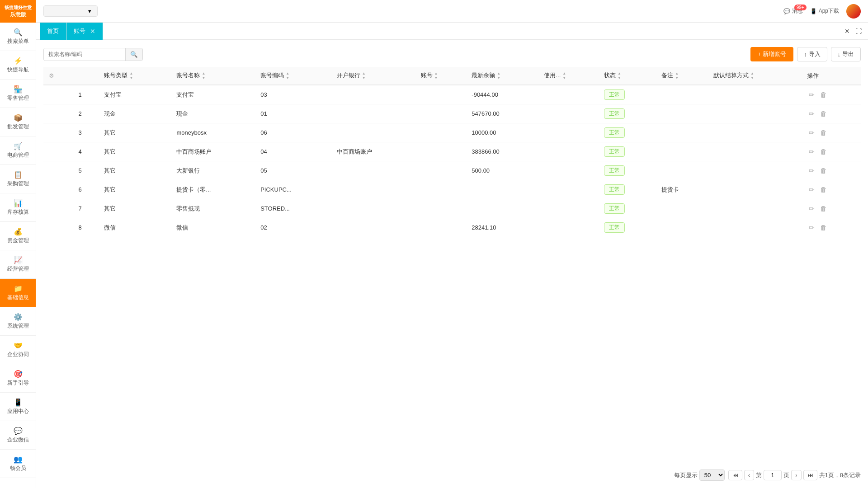  What do you see at coordinates (627, 76) in the screenshot?
I see `col-status: 状态▲▼` at bounding box center [627, 76].